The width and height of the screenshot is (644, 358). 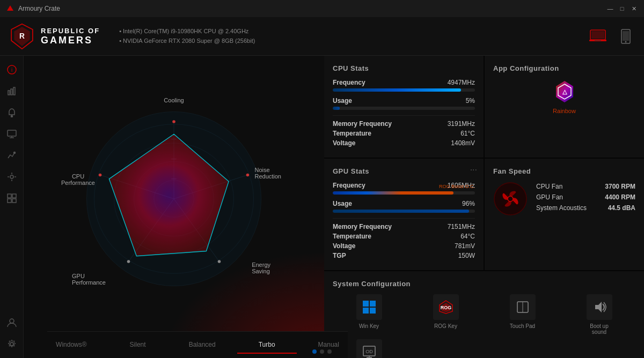 I want to click on gpu-frequency-bar-wrapper: ROG Boost O.C., so click(x=404, y=193).